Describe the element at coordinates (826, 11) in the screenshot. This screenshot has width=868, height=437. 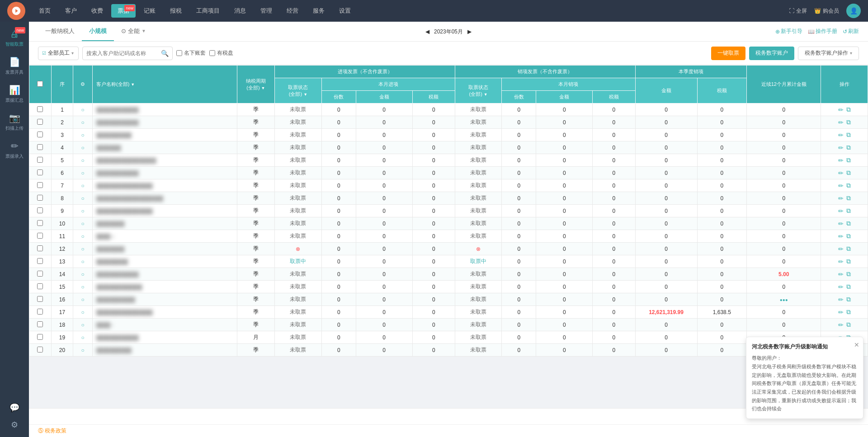
I see `member-button: 👑 购会员` at that location.